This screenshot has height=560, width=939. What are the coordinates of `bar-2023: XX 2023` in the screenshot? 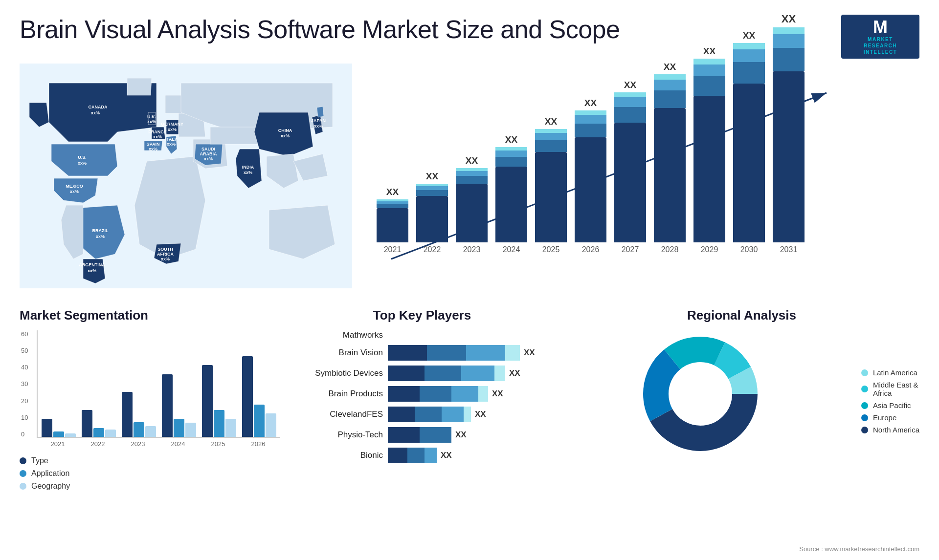 It's located at (471, 205).